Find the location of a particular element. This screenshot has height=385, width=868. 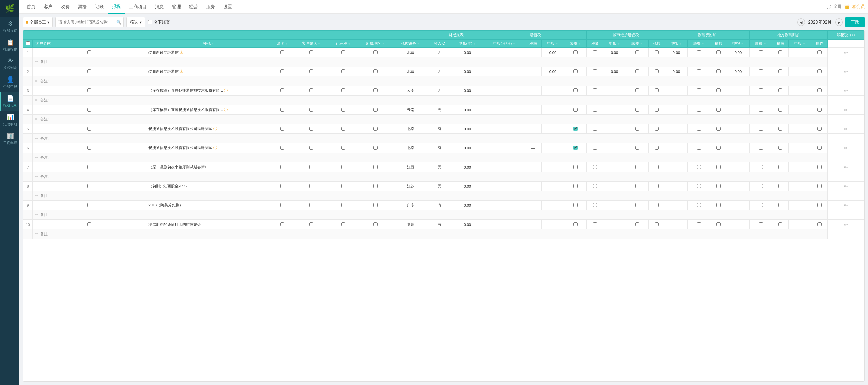

th-jy-shenbao: 申报▼ is located at coordinates (676, 44).